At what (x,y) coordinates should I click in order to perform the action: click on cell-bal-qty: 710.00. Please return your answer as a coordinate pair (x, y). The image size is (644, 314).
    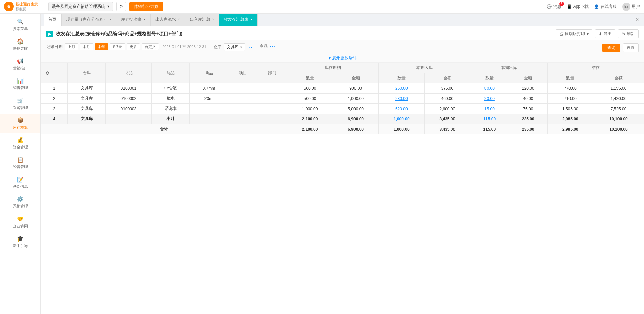
    Looking at the image, I should click on (570, 99).